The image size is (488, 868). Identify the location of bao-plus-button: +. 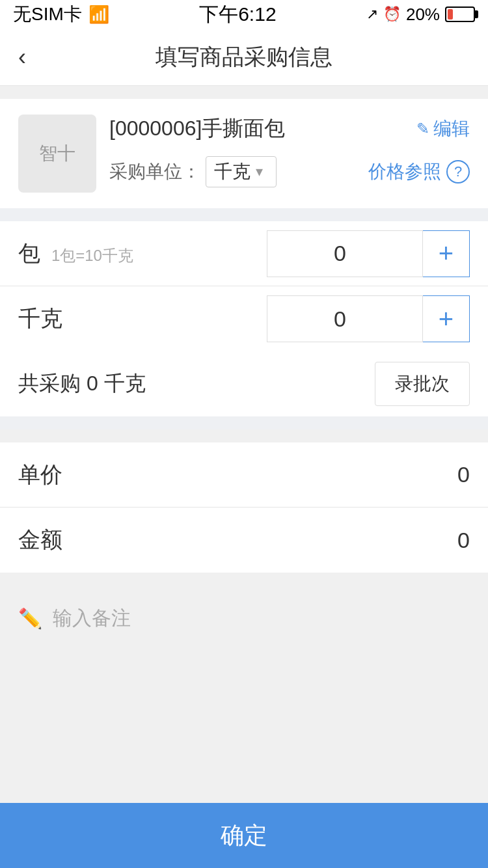
(446, 254).